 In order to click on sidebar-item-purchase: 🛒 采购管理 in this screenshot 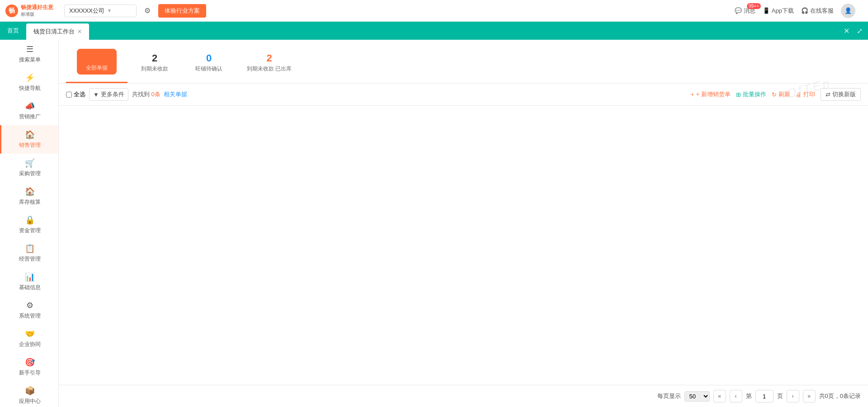, I will do `click(29, 168)`.